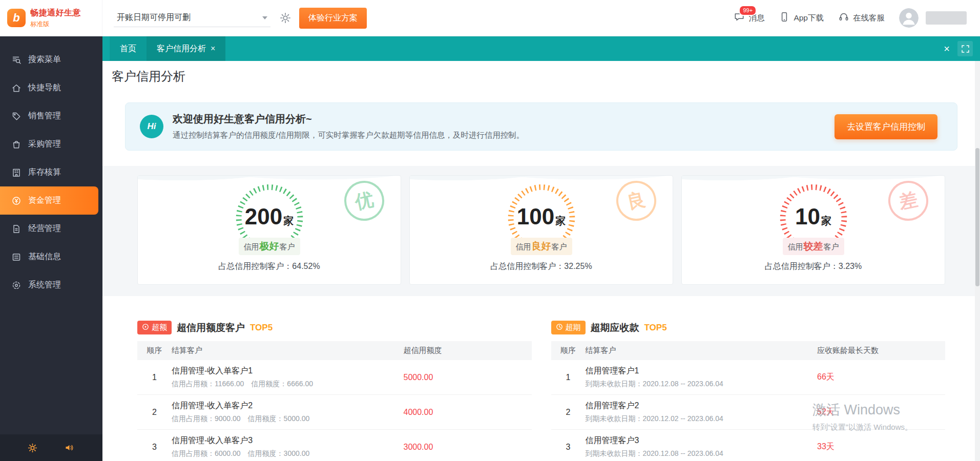  Describe the element at coordinates (881, 377) in the screenshot. I see `overdue-days-value: 66天` at that location.